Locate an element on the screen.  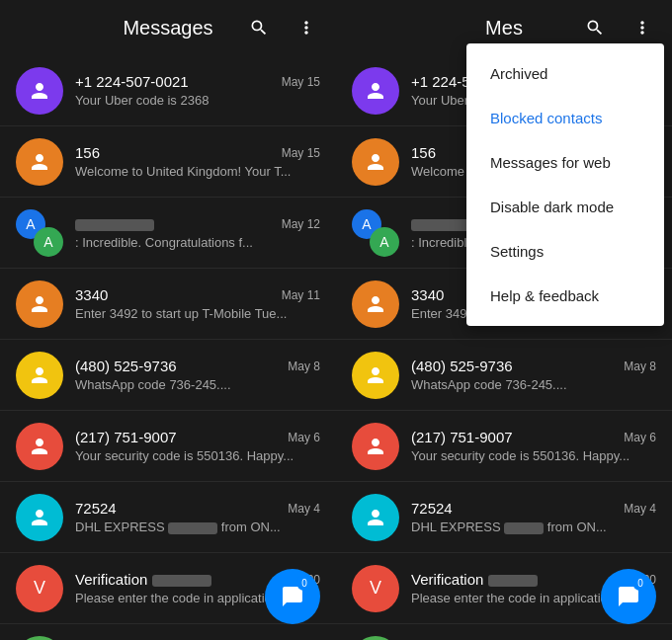
message-preview: : Incredible. Congratulations f... is located at coordinates (198, 243).